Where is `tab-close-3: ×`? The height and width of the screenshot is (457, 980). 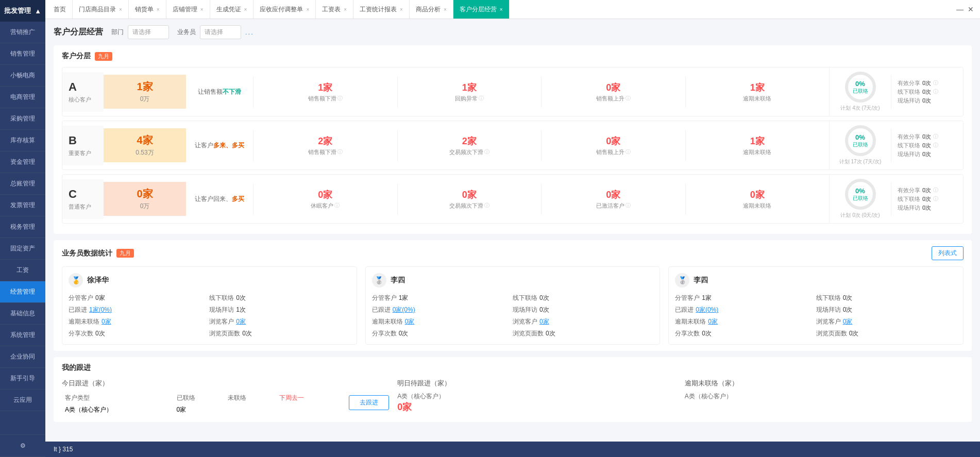 tab-close-3: × is located at coordinates (202, 9).